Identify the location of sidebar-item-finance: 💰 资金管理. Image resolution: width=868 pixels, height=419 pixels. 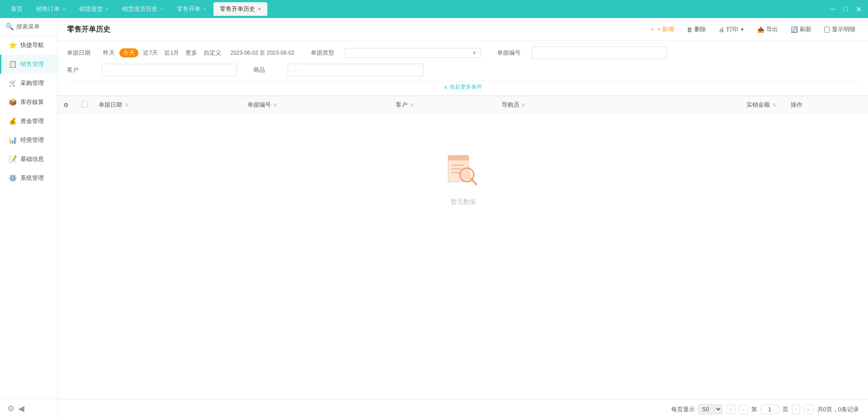
(29, 121).